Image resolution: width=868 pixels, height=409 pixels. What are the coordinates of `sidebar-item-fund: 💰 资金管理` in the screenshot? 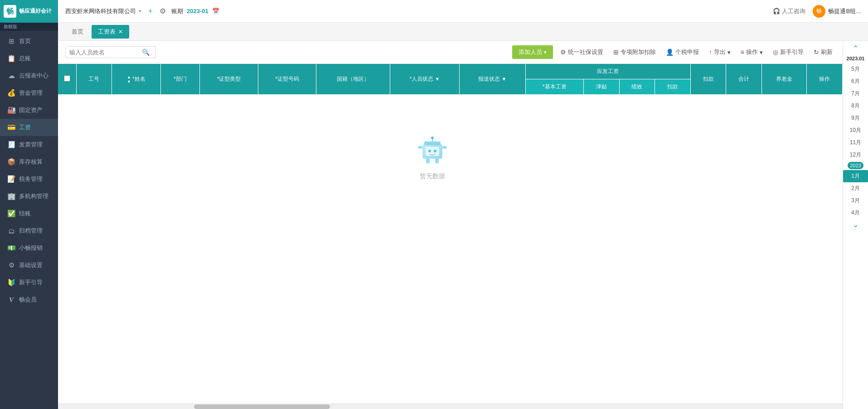 It's located at (29, 93).